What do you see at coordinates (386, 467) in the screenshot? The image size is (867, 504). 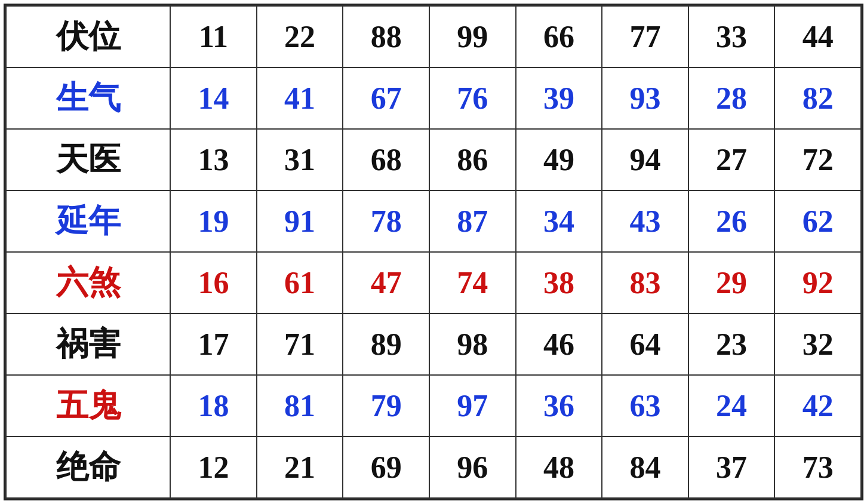 I see `table-cell: 69` at bounding box center [386, 467].